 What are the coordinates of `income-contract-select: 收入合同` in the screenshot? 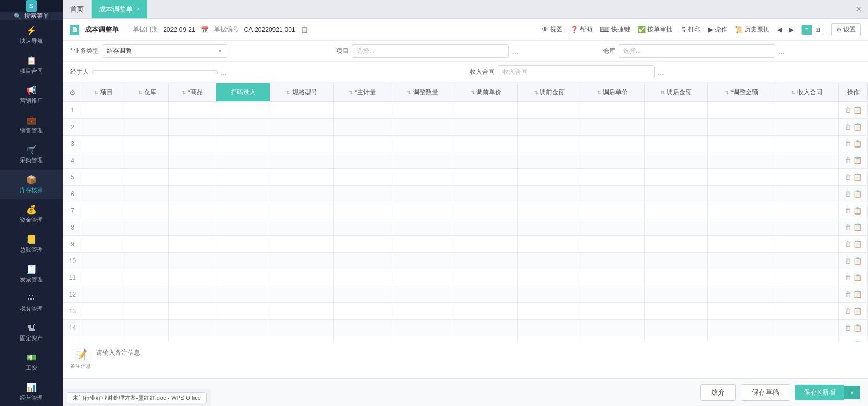 It's located at (576, 72).